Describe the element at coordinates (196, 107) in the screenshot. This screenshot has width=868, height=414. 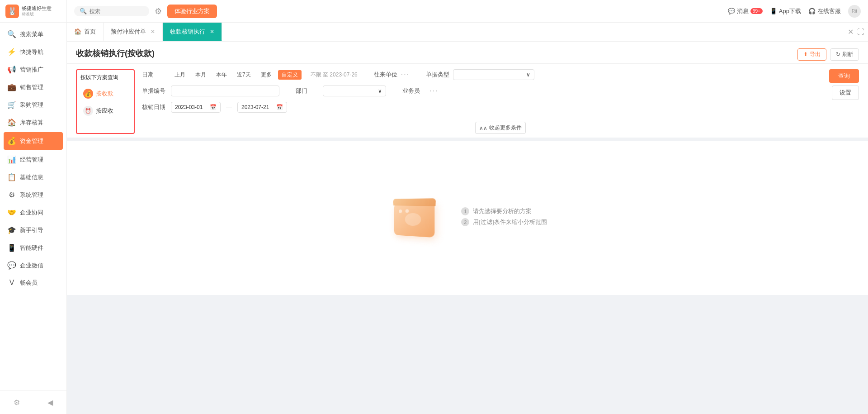
I see `verify-date-start-input: 2023-03-01 📅` at that location.